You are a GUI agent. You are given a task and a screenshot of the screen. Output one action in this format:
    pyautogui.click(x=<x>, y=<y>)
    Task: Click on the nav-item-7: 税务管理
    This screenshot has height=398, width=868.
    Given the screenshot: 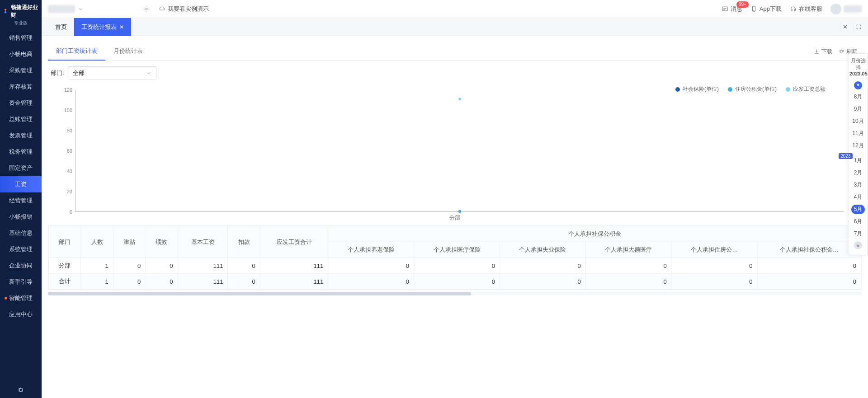 What is the action you would take?
    pyautogui.click(x=21, y=152)
    